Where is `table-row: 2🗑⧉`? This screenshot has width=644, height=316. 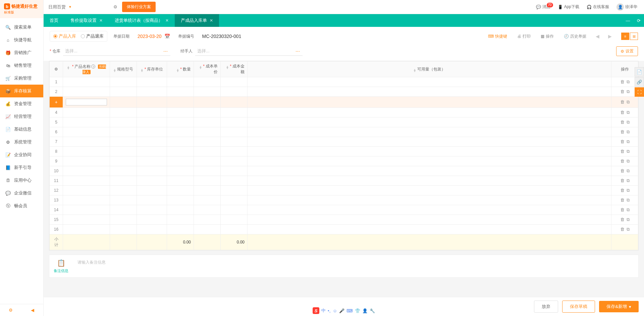 table-row: 2🗑⧉ is located at coordinates (344, 92).